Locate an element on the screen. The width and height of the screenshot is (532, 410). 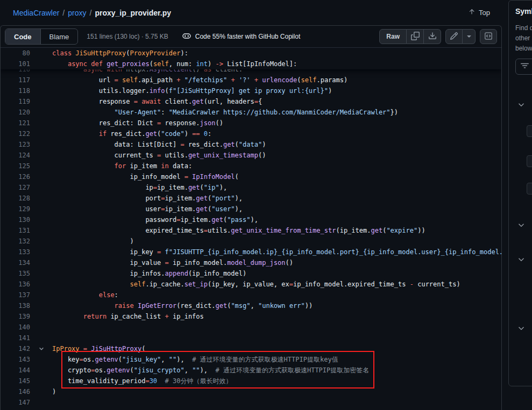
file-toolbar: Code Blame 151 lines (130 loc) · 5.75 KB… is located at coordinates (251, 37).